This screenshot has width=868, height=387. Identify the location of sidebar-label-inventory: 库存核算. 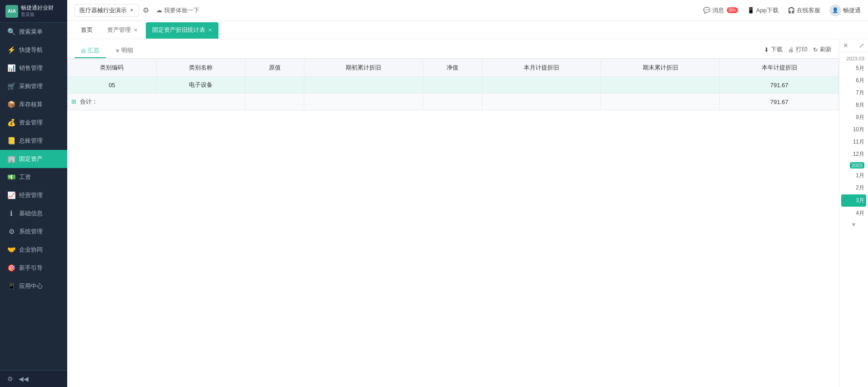
(31, 104).